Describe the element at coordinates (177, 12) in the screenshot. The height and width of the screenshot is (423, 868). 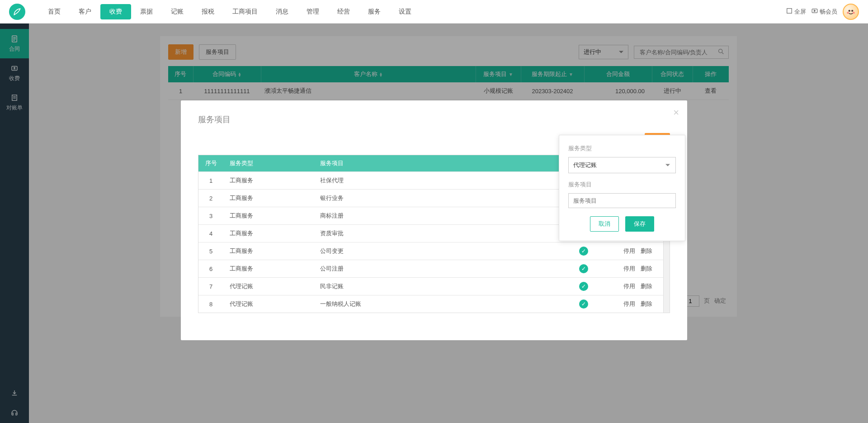
I see `nav-item-4: 记账` at that location.